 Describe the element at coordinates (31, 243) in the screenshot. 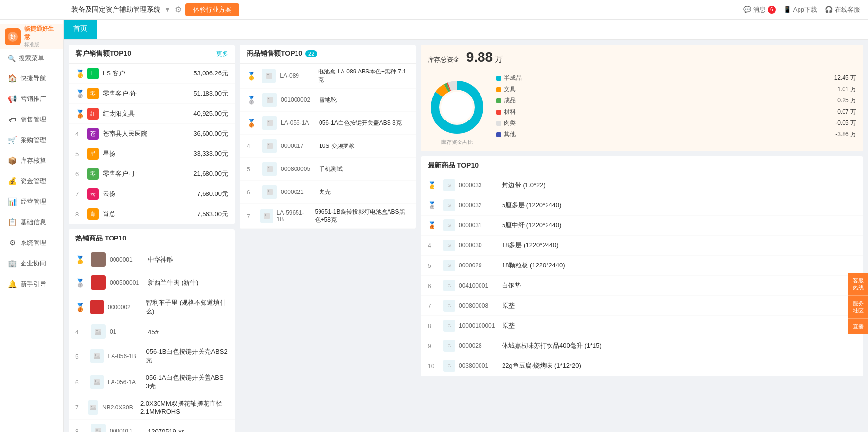

I see `sidebar-item-system: ⚙系统管理` at that location.